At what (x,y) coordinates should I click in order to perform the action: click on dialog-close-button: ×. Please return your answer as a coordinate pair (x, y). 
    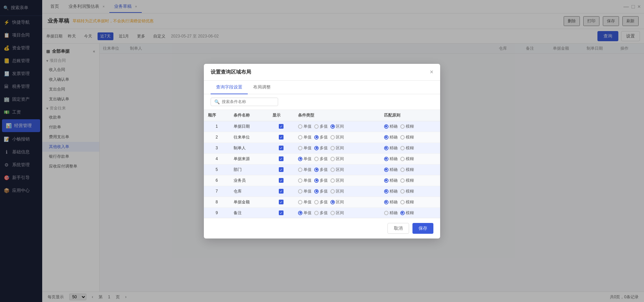
    Looking at the image, I should click on (431, 72).